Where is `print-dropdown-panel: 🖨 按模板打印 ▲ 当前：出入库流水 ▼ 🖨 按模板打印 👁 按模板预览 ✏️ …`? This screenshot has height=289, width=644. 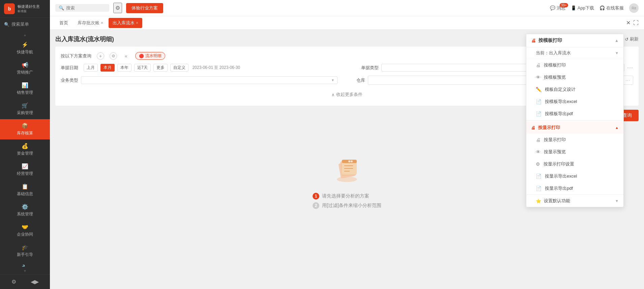
print-dropdown-panel: 🖨 按模板打印 ▲ 当前：出入库流水 ▼ 🖨 按模板打印 👁 按模板预览 ✏️ … is located at coordinates (575, 121).